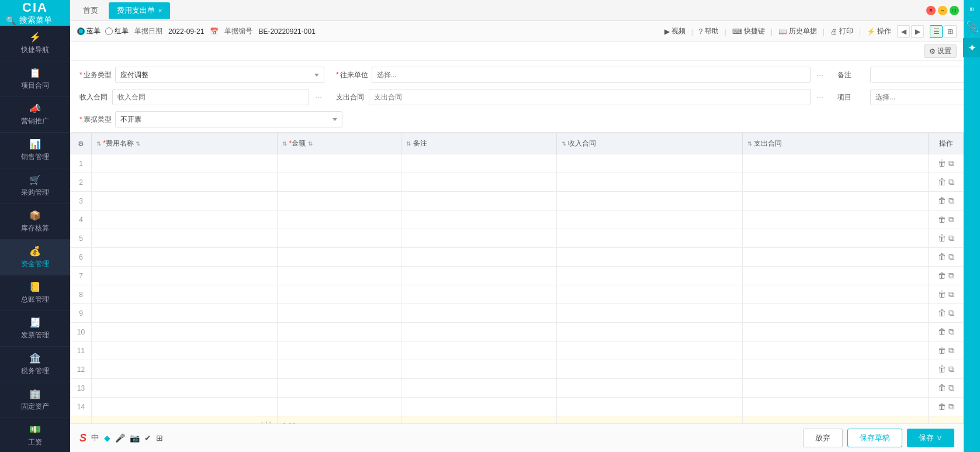 This screenshot has height=452, width=980. I want to click on payee-more-button: ···, so click(820, 75).